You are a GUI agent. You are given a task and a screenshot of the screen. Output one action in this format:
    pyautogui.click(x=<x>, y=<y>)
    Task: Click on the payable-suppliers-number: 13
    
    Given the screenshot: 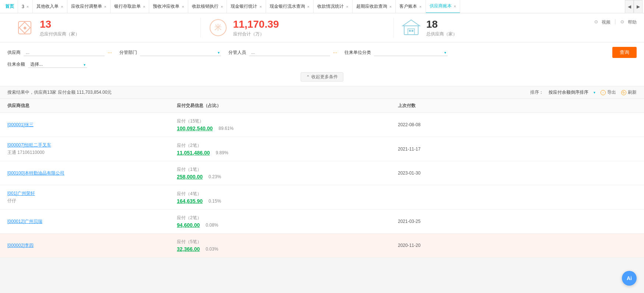 What is the action you would take?
    pyautogui.click(x=60, y=24)
    